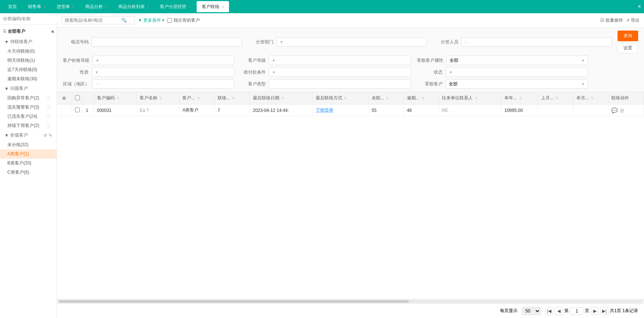 This screenshot has width=644, height=318. What do you see at coordinates (340, 60) in the screenshot?
I see `customer-level-dropdown: ▼` at bounding box center [340, 60].